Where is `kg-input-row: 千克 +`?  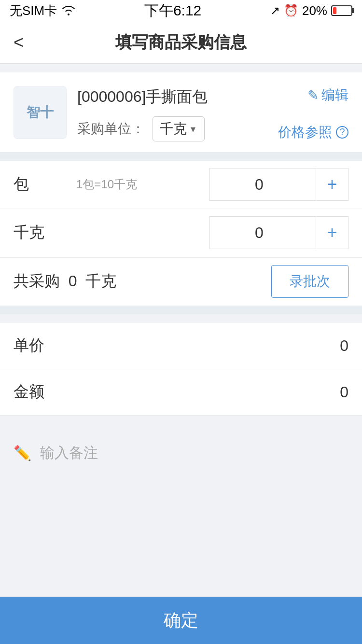
kg-input-row: 千克 + is located at coordinates (181, 233).